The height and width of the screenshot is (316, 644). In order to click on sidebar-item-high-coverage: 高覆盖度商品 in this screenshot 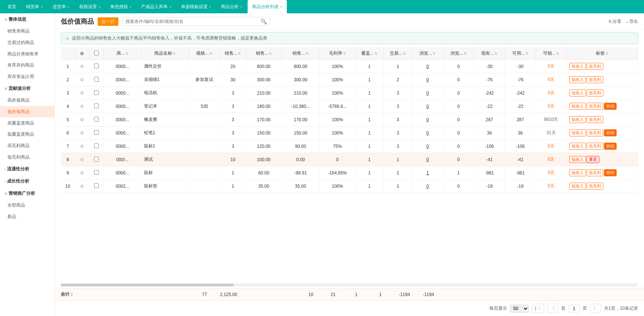, I will do `click(27, 123)`.